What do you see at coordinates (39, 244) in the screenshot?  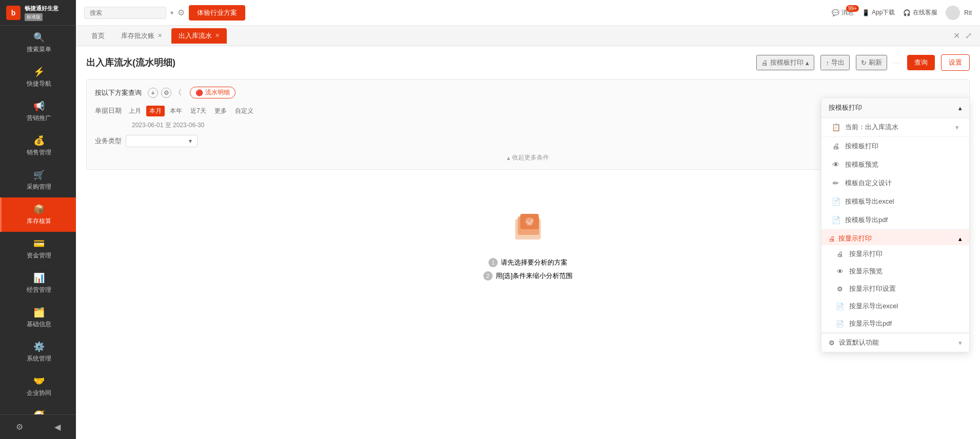 I see `sidebar-icon-finance: 💳` at bounding box center [39, 244].